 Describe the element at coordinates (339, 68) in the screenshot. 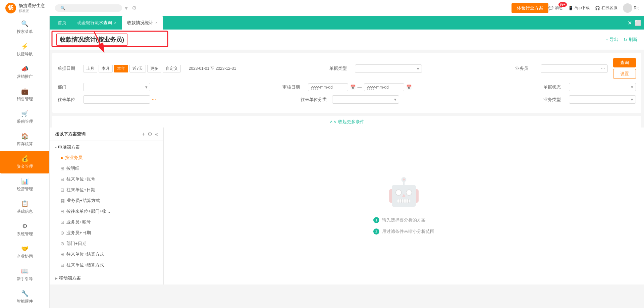

I see `voucher-type-label: 单据类型` at that location.